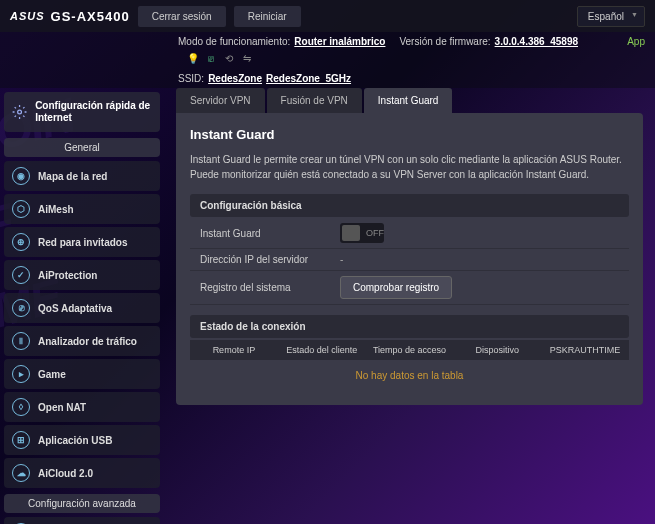 Image resolution: width=655 pixels, height=524 pixels. Describe the element at coordinates (75, 440) in the screenshot. I see `sidebar-item-label: Aplicación USB` at that location.